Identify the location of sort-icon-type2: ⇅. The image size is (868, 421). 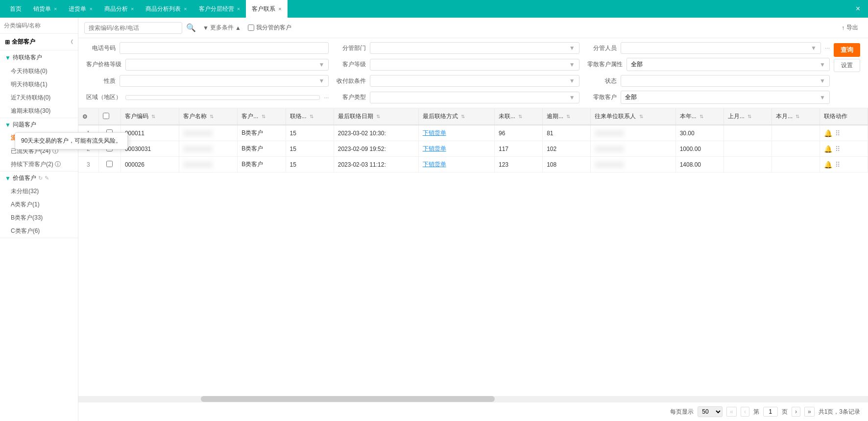
(463, 117).